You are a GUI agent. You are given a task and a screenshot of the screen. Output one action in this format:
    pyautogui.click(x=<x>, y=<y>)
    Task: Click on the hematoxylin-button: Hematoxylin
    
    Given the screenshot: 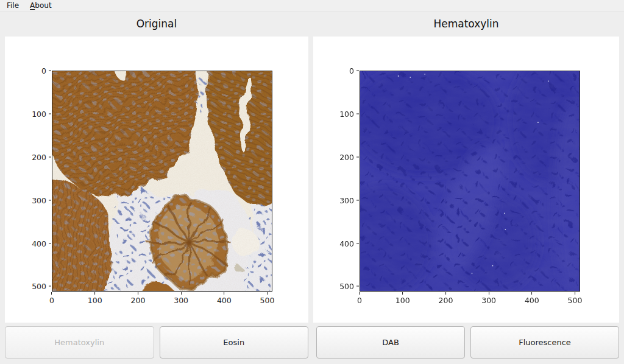 What is the action you would take?
    pyautogui.click(x=79, y=342)
    